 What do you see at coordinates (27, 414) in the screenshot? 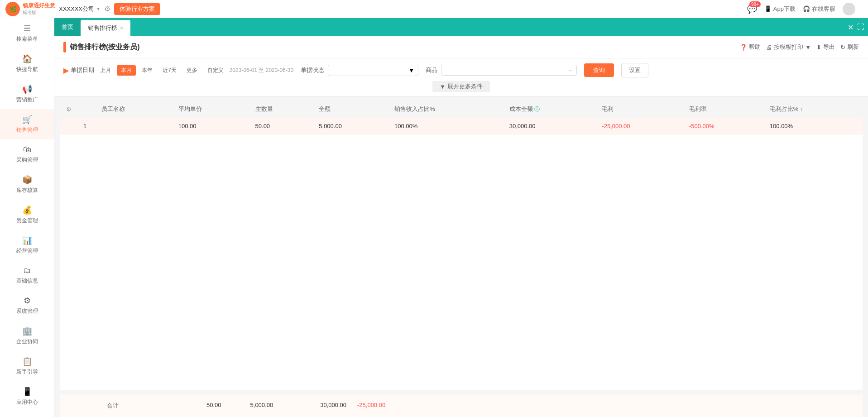
I see `sidebar-item-enterprise-wechat: 💬 企业微信` at bounding box center [27, 414].